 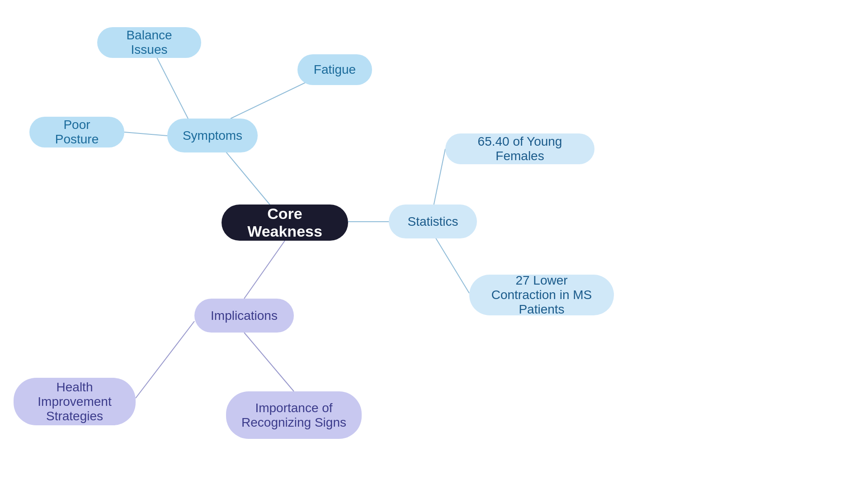 What do you see at coordinates (335, 70) in the screenshot?
I see `fatigue-node: Fatigue` at bounding box center [335, 70].